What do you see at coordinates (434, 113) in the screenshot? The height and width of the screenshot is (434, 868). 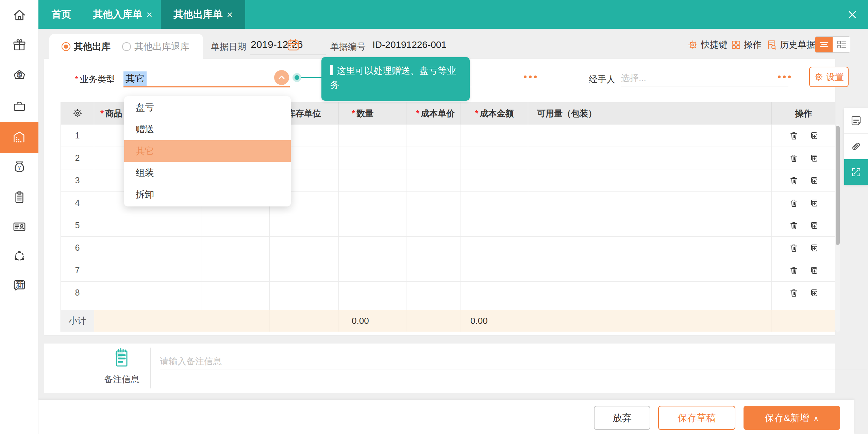 I see `col-cost-price: *成本单价` at bounding box center [434, 113].